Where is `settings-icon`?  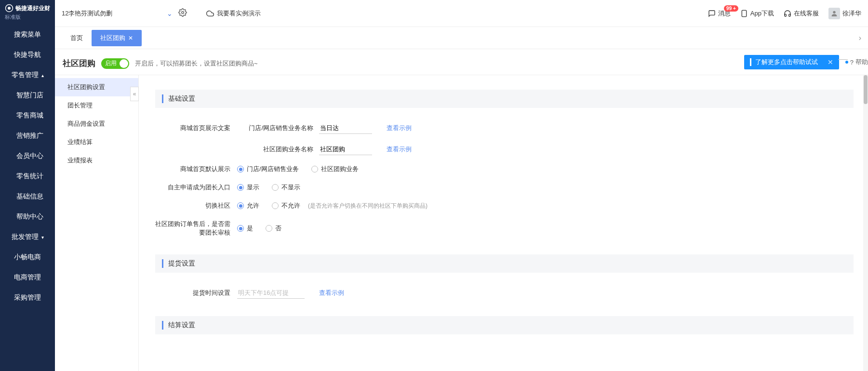
settings-icon is located at coordinates (183, 13).